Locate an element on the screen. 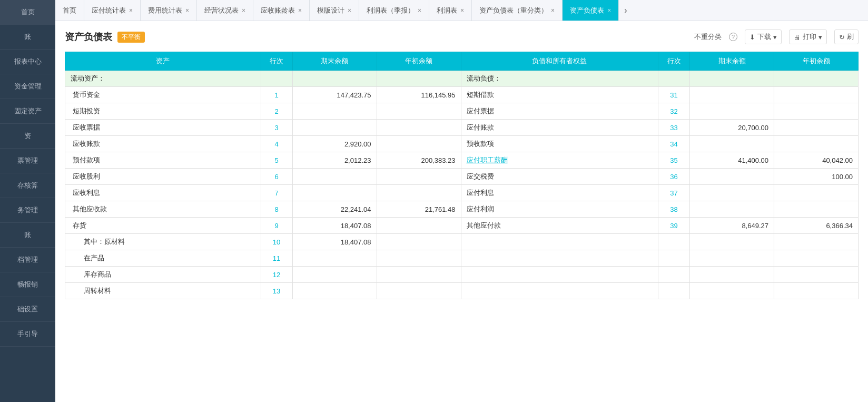 This screenshot has height=402, width=868. tab-profit-quarterly: 利润表（季报） × is located at coordinates (394, 11).